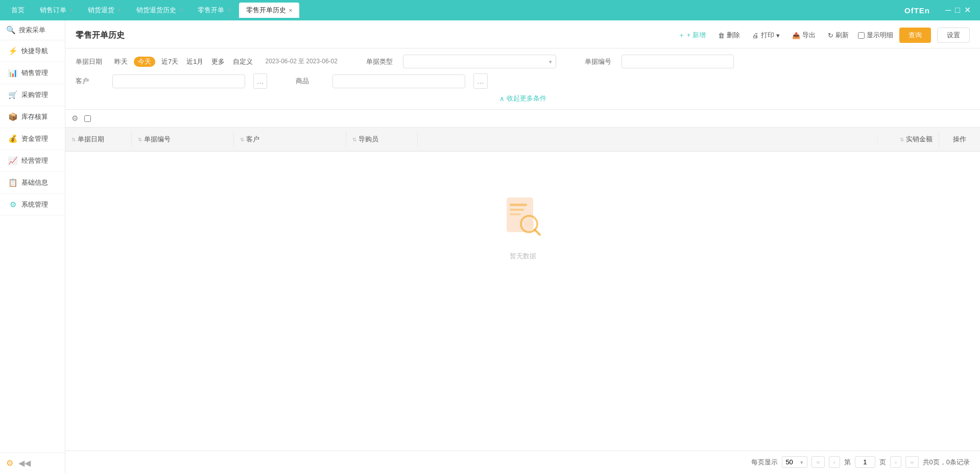 This screenshot has height=473, width=980. What do you see at coordinates (33, 139) in the screenshot?
I see `sidebar-item-finance: 💰 资金管理` at bounding box center [33, 139].